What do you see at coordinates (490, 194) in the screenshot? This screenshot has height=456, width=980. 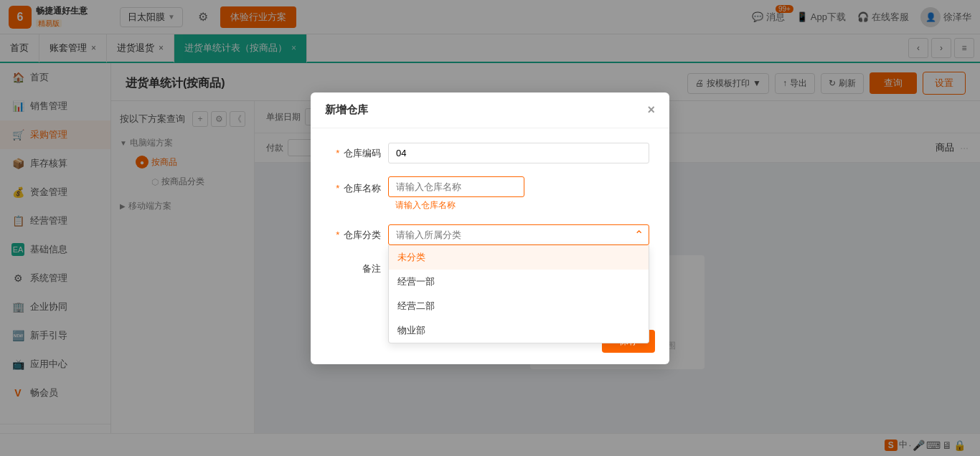 I see `name-form-row: * 仓库名称 请输入仓库名称` at bounding box center [490, 194].